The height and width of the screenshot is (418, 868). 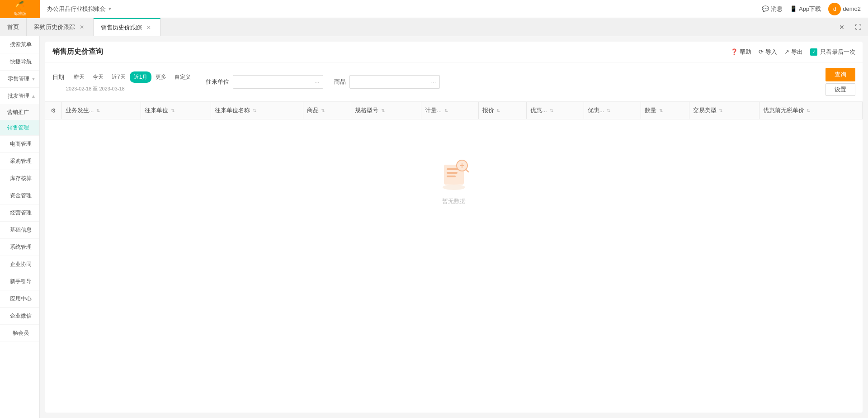 I want to click on query-button: 查询, so click(x=840, y=75).